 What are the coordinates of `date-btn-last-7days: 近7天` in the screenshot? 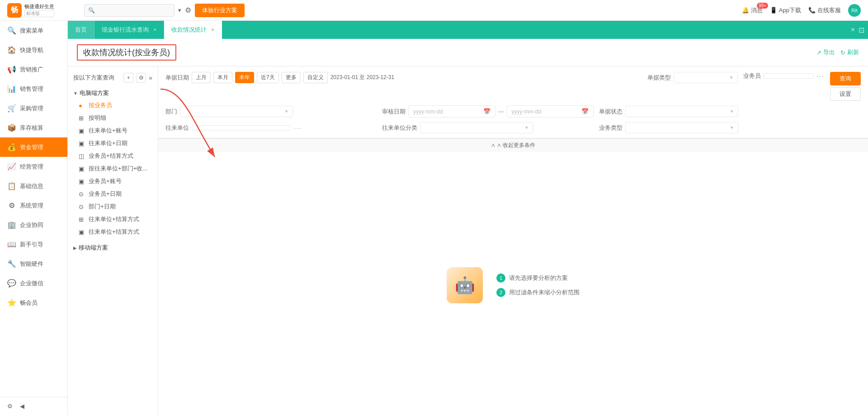 It's located at (268, 78).